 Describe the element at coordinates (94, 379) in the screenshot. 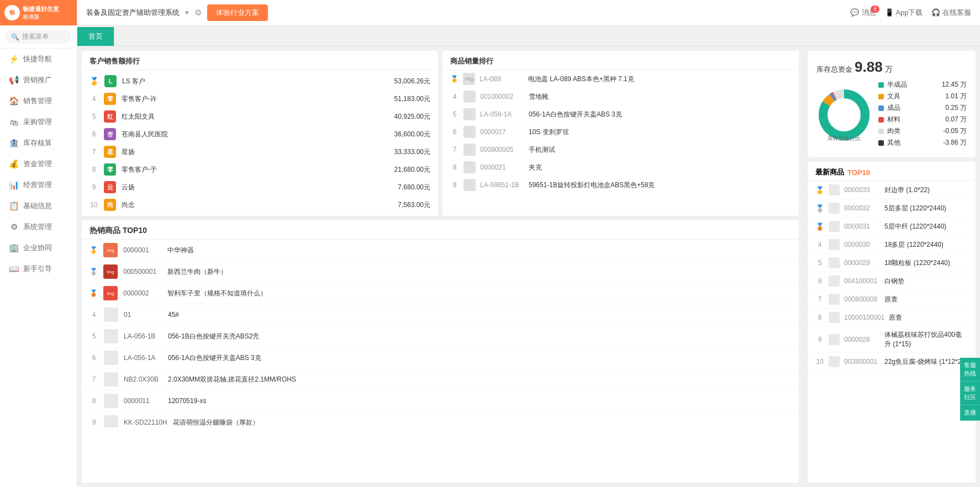

I see `hs-rank-7: 7` at that location.